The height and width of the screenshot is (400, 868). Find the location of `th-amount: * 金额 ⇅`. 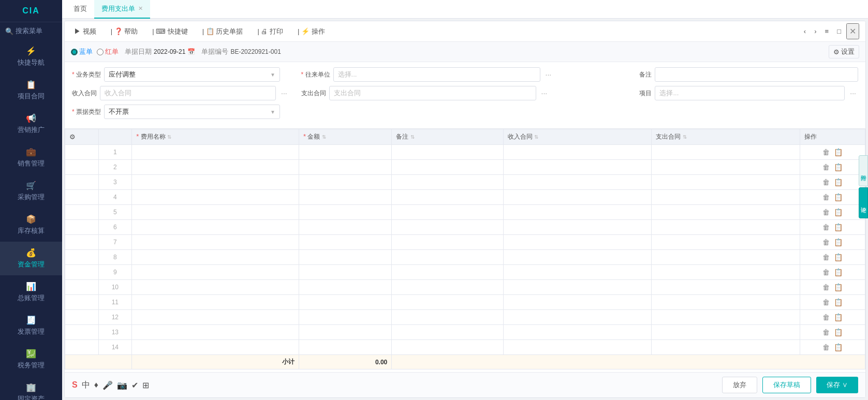

th-amount: * 金额 ⇅ is located at coordinates (345, 137).